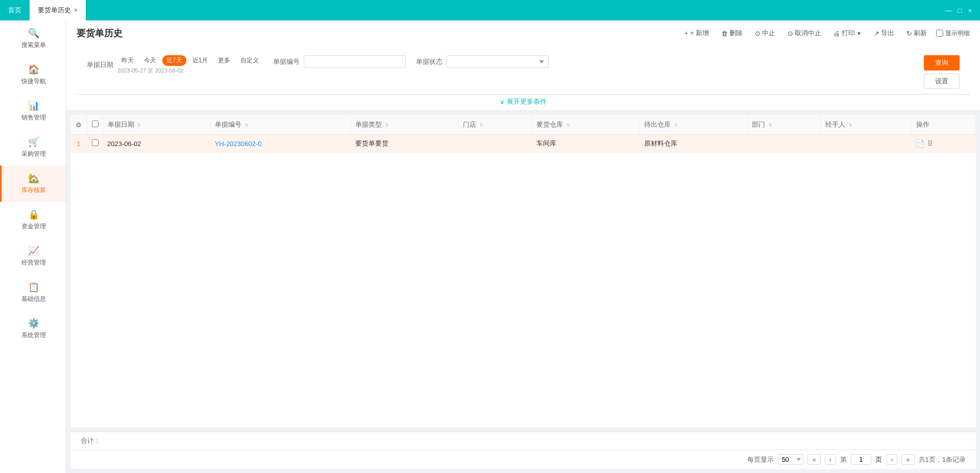 This screenshot has height=473, width=980. I want to click on sort-handler-icon: ⇅, so click(850, 125).